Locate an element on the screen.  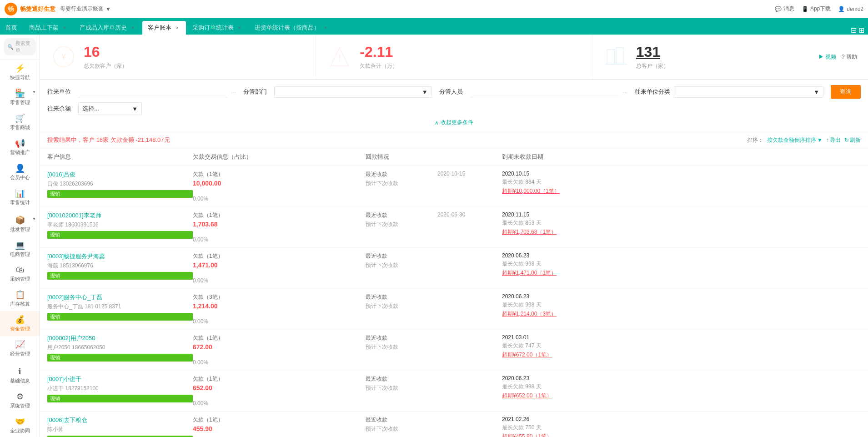
message-button: 💬 消息 is located at coordinates (785, 9).